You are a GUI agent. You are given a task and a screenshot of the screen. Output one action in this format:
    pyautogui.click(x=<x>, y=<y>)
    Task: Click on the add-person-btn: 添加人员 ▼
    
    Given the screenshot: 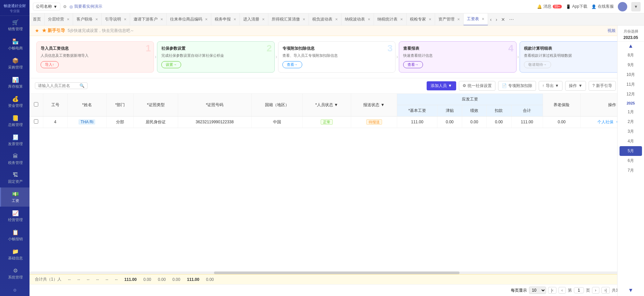 What is the action you would take?
    pyautogui.click(x=441, y=86)
    